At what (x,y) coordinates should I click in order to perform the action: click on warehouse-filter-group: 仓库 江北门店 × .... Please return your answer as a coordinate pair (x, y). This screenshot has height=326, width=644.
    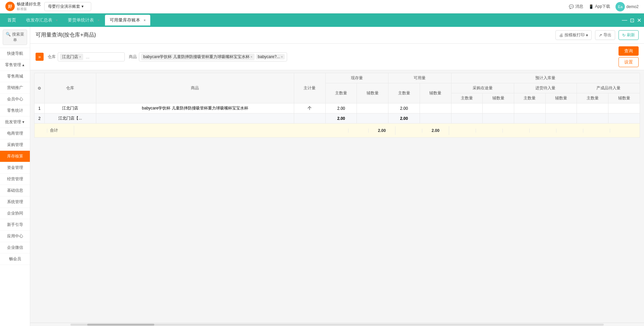
    Looking at the image, I should click on (86, 57).